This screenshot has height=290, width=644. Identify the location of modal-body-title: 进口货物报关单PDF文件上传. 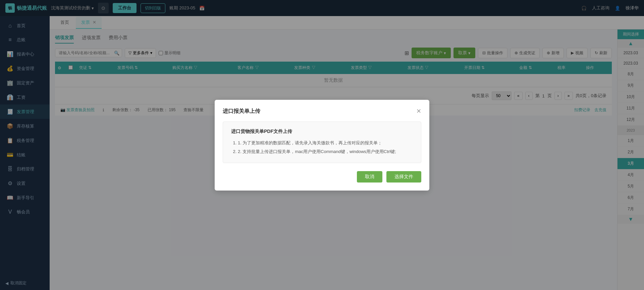
(322, 132).